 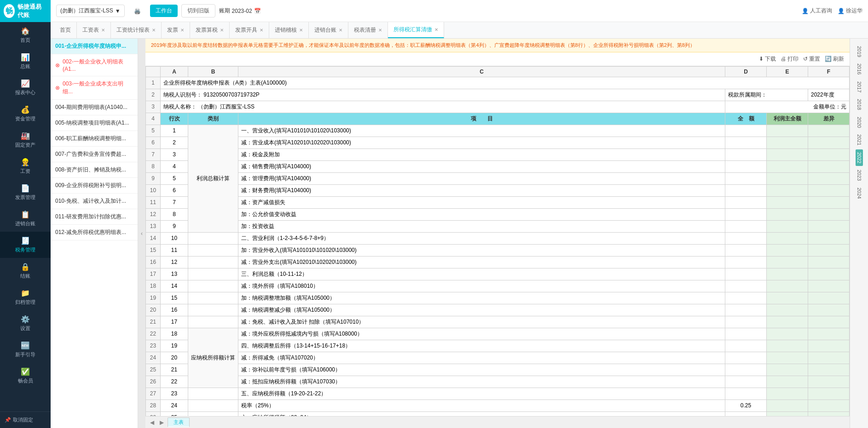 What do you see at coordinates (25, 219) in the screenshot?
I see `sidebar-item-sales: 📋 进销台账` at bounding box center [25, 219].